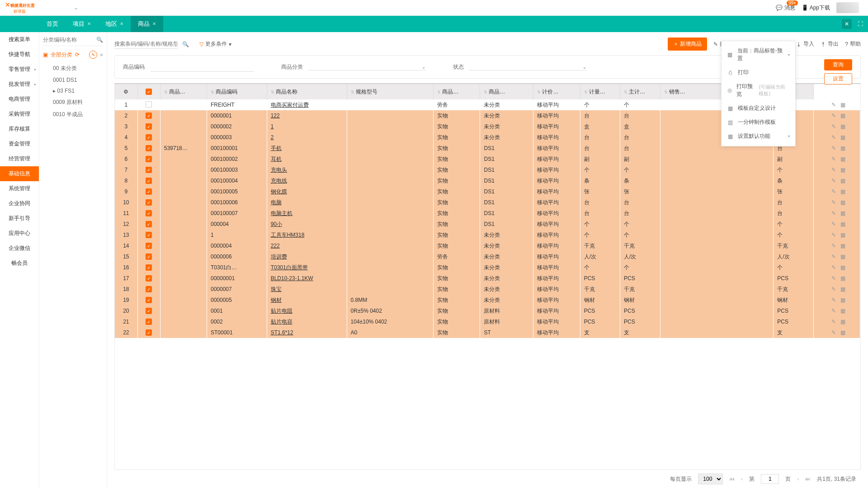  What do you see at coordinates (19, 129) in the screenshot?
I see `sidenav-item: 库存核算` at bounding box center [19, 129].